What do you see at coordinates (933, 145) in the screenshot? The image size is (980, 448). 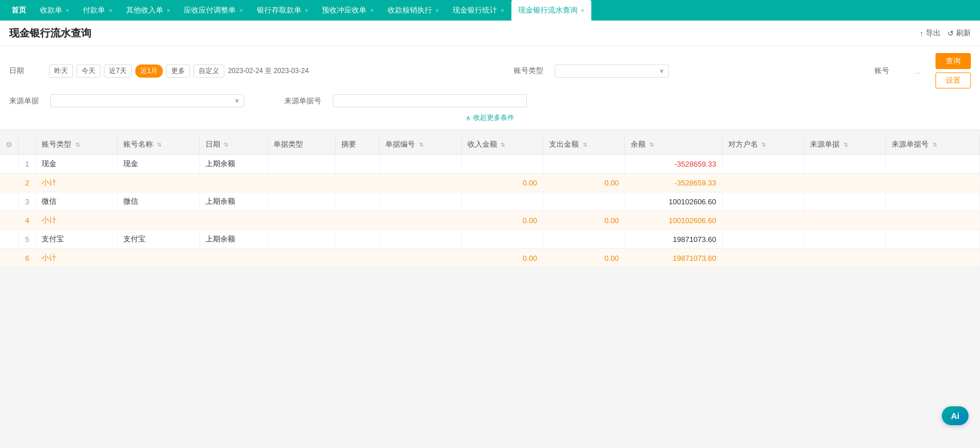 I see `source-doc-no-column-header: 来源单据号 ⇅` at bounding box center [933, 145].